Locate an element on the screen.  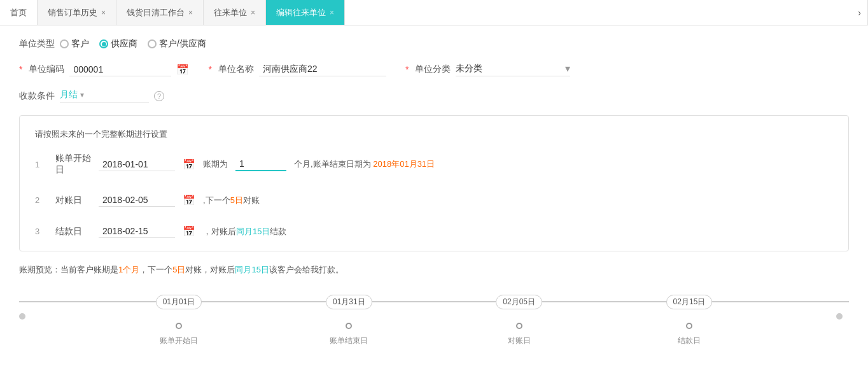
timeline-point-2: 02月05日 对账日 is located at coordinates (519, 321).